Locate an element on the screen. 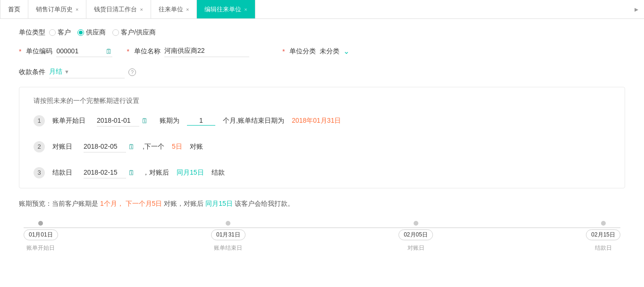 The height and width of the screenshot is (287, 644). unit-type-field: 单位类型 客户 供应商 客户/供应商 is located at coordinates (87, 33).